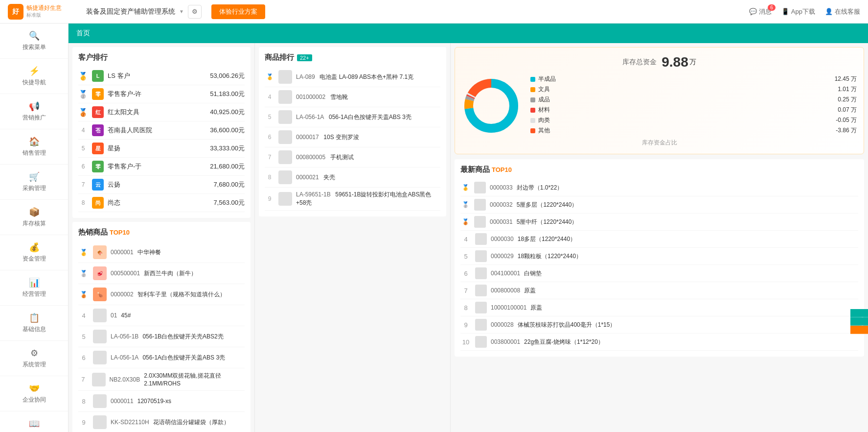 Image resolution: width=868 pixels, height=432 pixels. What do you see at coordinates (16, 12) in the screenshot?
I see `logo-icon: 好` at bounding box center [16, 12].